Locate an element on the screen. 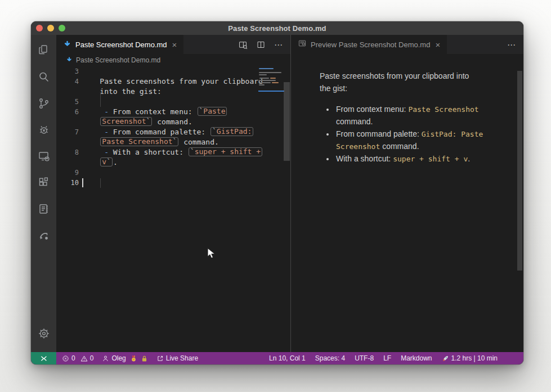  editor-row: 5 is located at coordinates (173, 102).